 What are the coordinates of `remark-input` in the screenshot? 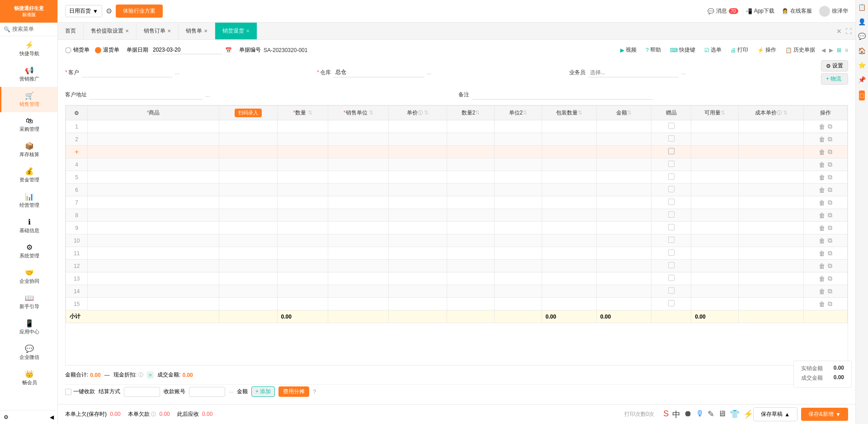 It's located at (562, 95).